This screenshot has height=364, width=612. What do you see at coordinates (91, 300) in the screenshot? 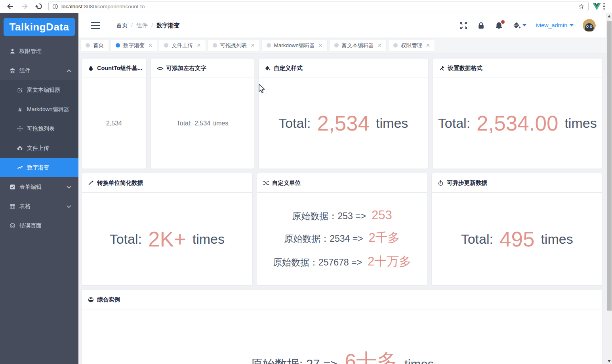
I see `sphere-icon` at bounding box center [91, 300].